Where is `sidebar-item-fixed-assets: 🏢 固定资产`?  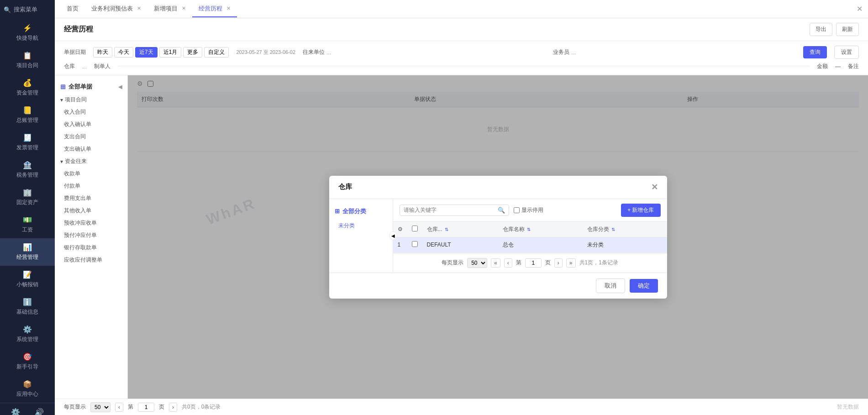
sidebar-item-fixed-assets: 🏢 固定资产 is located at coordinates (27, 197).